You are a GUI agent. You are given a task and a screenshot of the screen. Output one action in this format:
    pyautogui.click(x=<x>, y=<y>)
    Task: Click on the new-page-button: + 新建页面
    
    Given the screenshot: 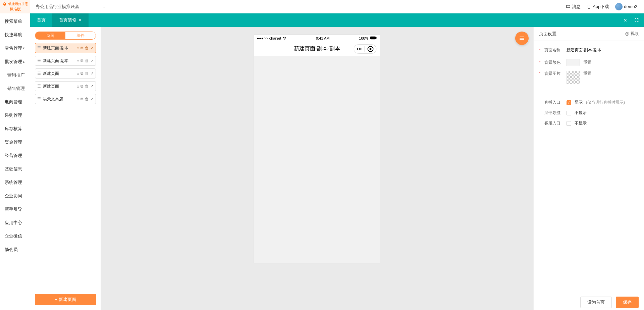 What is the action you would take?
    pyautogui.click(x=65, y=300)
    